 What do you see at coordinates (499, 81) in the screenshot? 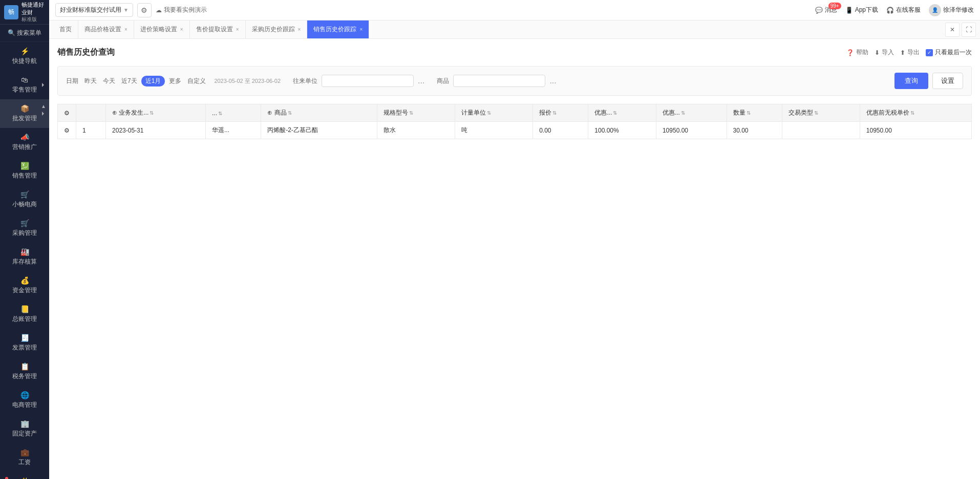
I see `product-input` at bounding box center [499, 81].